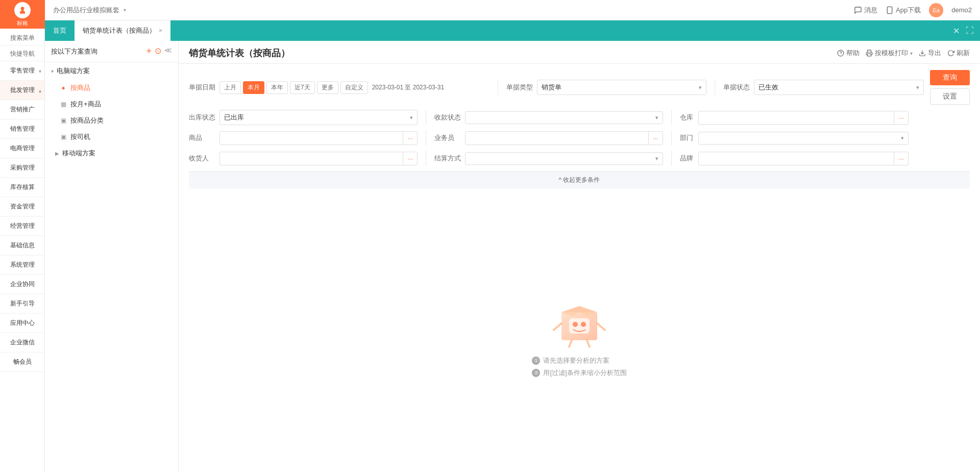 The image size is (980, 472). Describe the element at coordinates (411, 117) in the screenshot. I see `outstatus-arrow-icon: ▾` at that location.